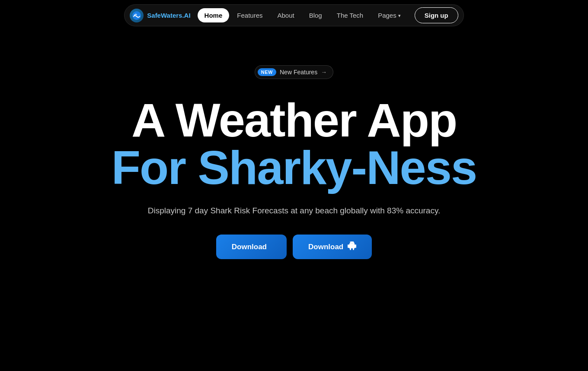  I want to click on nav-item-about: About, so click(285, 16).